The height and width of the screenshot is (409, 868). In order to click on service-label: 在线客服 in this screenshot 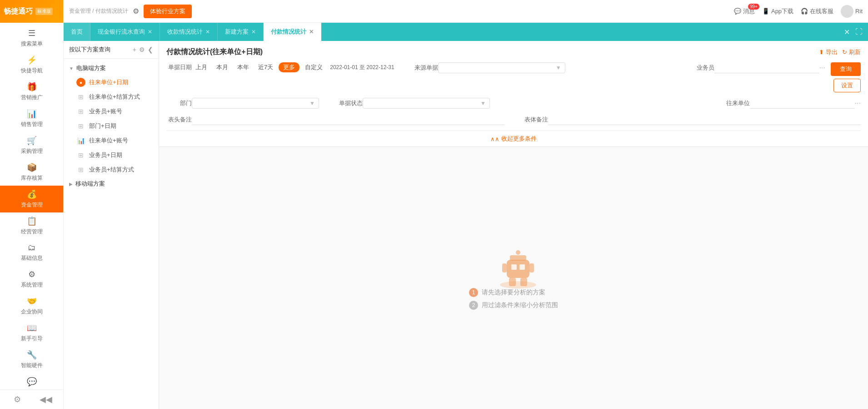, I will do `click(822, 11)`.